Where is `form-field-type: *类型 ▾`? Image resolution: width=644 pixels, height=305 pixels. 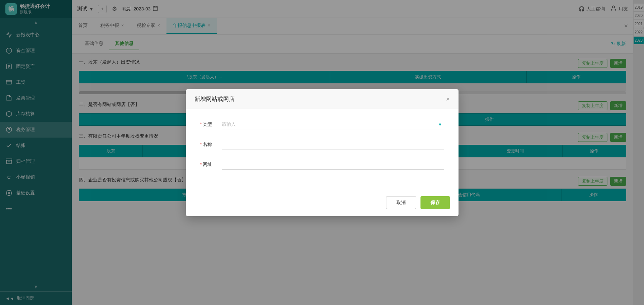 form-field-type: *类型 ▾ is located at coordinates (322, 124).